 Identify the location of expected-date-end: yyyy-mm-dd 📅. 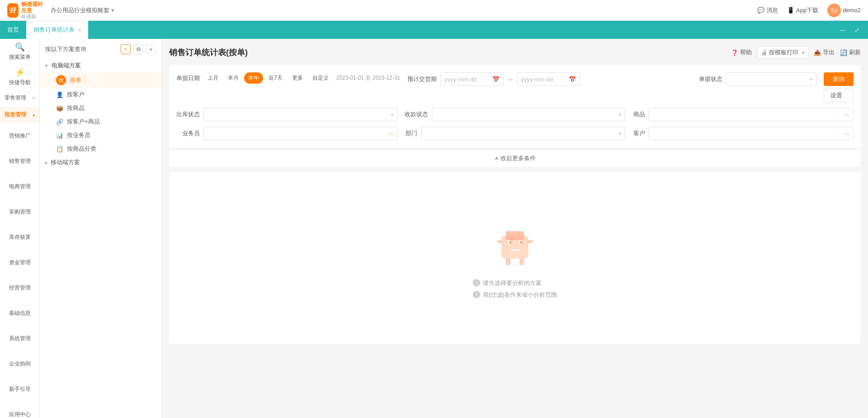
(548, 79).